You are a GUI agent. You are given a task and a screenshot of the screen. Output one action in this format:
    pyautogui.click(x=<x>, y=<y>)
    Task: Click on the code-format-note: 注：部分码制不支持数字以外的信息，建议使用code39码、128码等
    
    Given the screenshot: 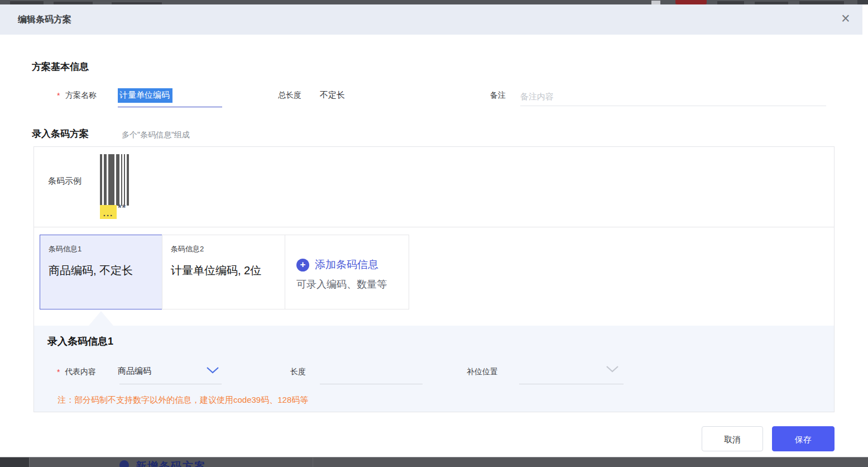 What is the action you would take?
    pyautogui.click(x=183, y=400)
    